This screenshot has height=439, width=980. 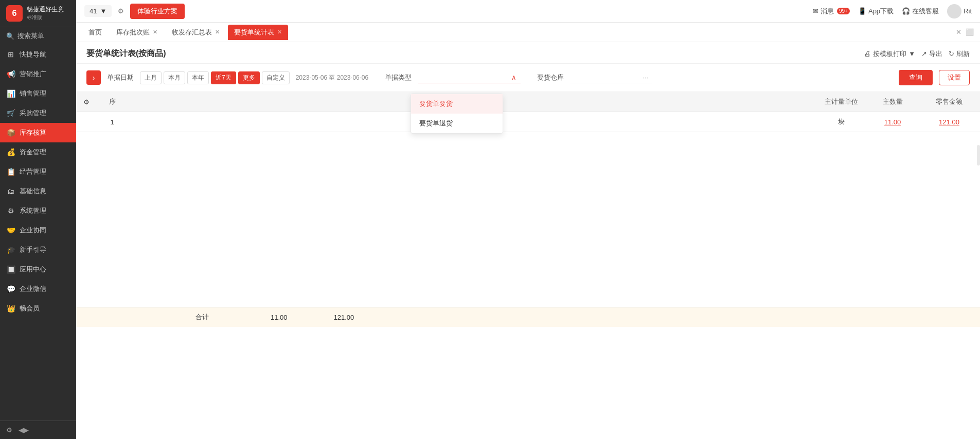 What do you see at coordinates (112, 102) in the screenshot?
I see `col-no-header: 序` at bounding box center [112, 102].